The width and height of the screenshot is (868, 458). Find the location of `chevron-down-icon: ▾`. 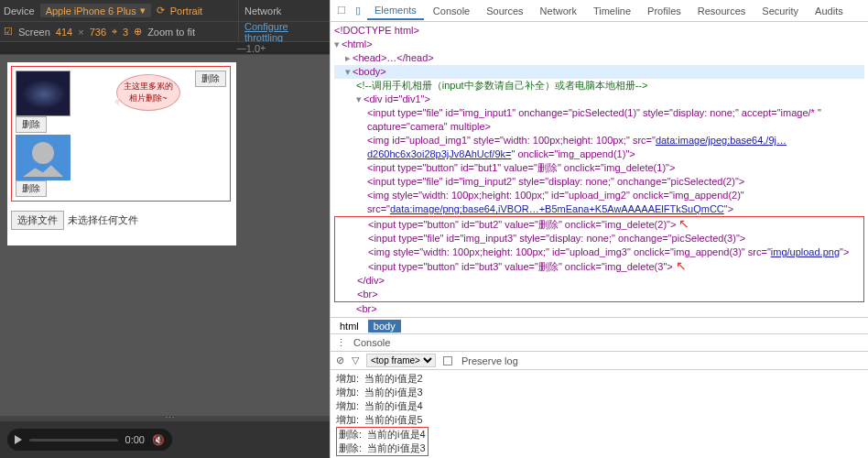

chevron-down-icon: ▾ is located at coordinates (143, 11).